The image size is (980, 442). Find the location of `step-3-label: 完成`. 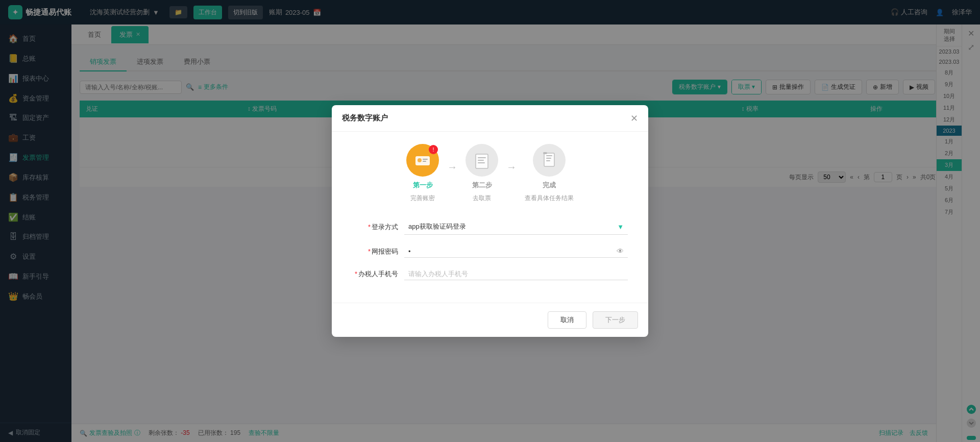

step-3-label: 完成 is located at coordinates (549, 185).